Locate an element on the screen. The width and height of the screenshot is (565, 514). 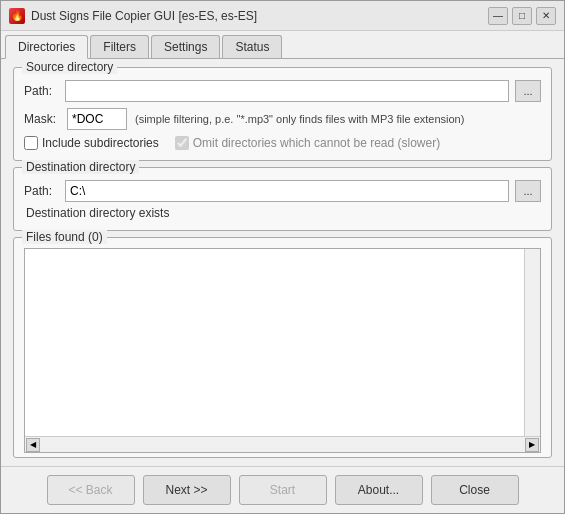
dest-browse-button: ... is located at coordinates (528, 191).